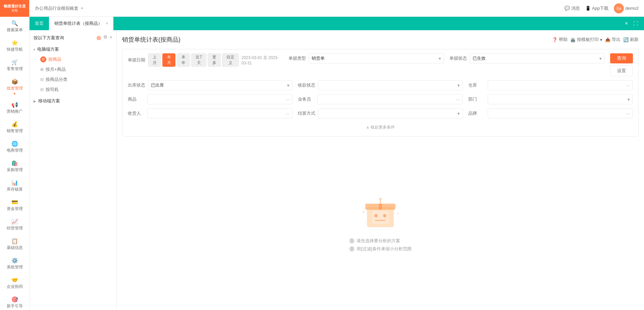 This screenshot has height=310, width=644. What do you see at coordinates (15, 264) in the screenshot?
I see `sidebar-item-system: ⚙️ 系统管理` at bounding box center [15, 264].